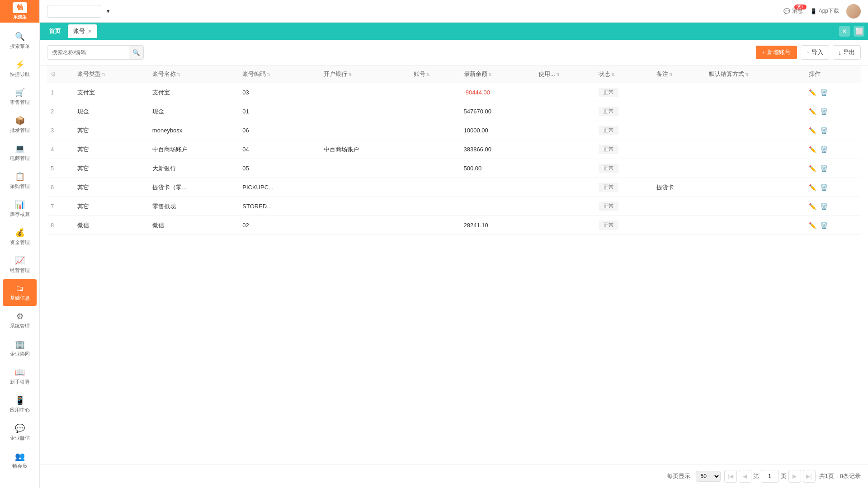  Describe the element at coordinates (825, 11) in the screenshot. I see `app-download-button: 📱 App下载` at that location.